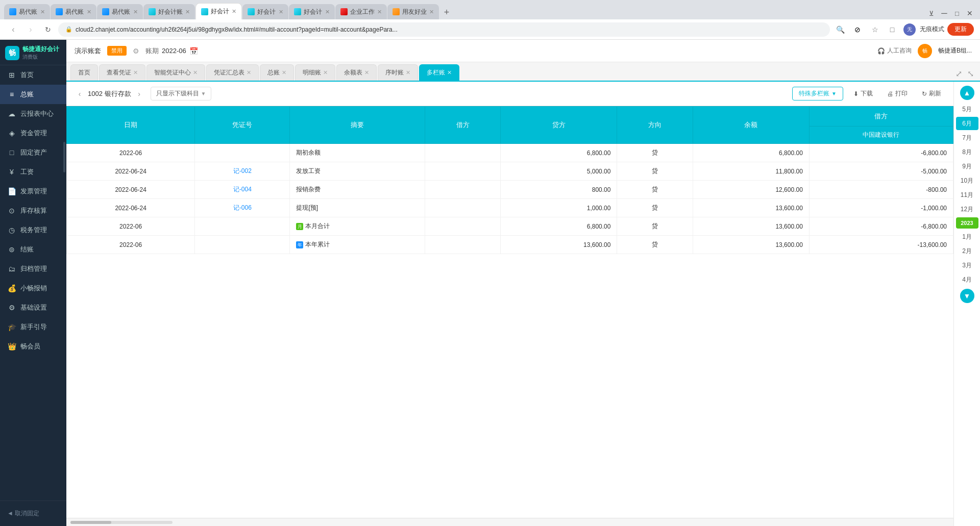  Describe the element at coordinates (967, 166) in the screenshot. I see `month-item-2022-09: 9月` at that location.